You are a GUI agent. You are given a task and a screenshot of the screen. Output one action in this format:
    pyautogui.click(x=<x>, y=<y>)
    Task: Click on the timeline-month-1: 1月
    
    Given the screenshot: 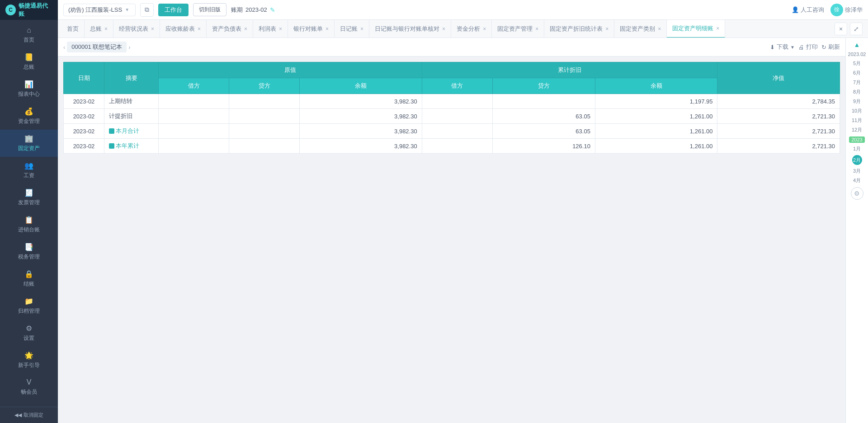 What is the action you would take?
    pyautogui.click(x=857, y=149)
    